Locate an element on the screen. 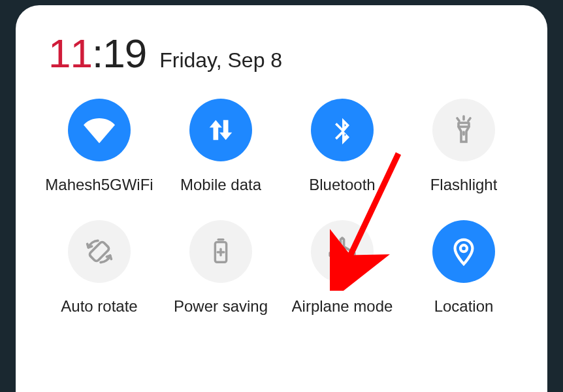 This screenshot has height=392, width=563. clock-date: Friday, Sep 8 is located at coordinates (221, 60).